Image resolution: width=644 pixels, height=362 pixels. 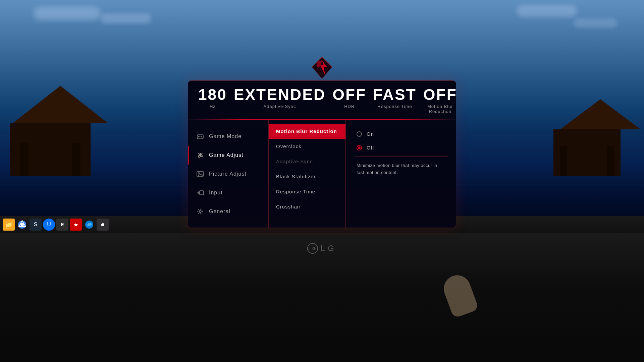 What do you see at coordinates (322, 100) in the screenshot?
I see `osd-header: 180 Hz EXTENDED Adaptive-Sync OFF HDR FA…` at bounding box center [322, 100].